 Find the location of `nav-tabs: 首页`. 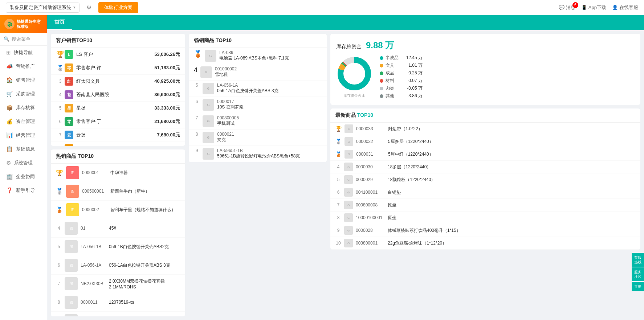

nav-tabs: 首页 is located at coordinates (346, 22).